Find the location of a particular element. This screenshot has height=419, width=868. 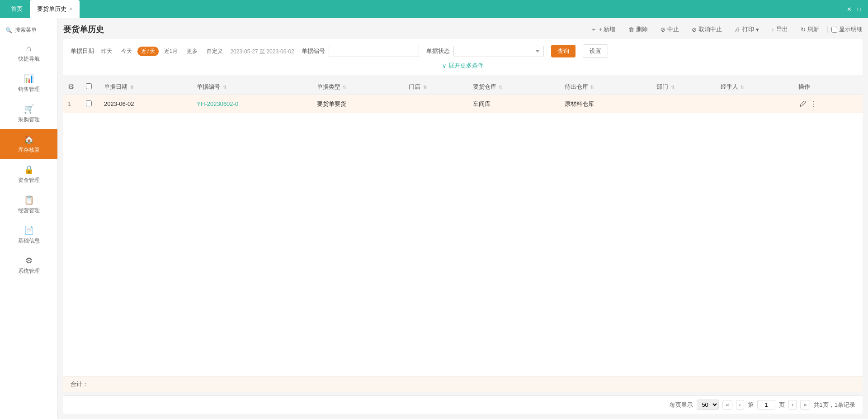

page-size-select: 50 is located at coordinates (708, 405).